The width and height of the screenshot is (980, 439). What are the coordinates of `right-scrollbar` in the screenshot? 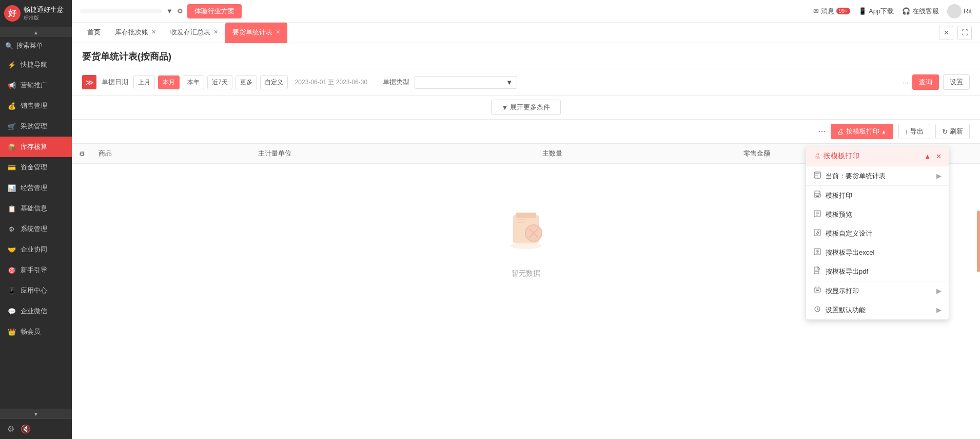 It's located at (978, 241).